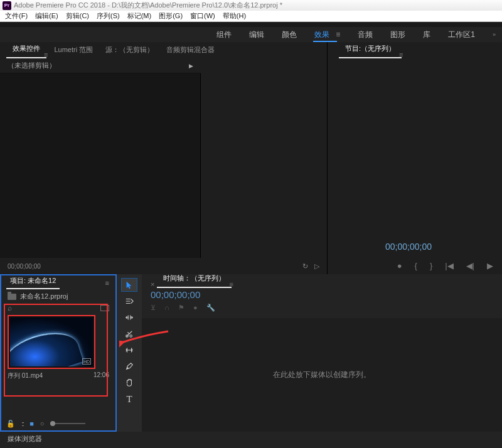 The height and width of the screenshot is (448, 502). Describe the element at coordinates (251, 16) in the screenshot. I see `app-menubar: 文件(F) 编辑(E) 剪辑(C) 序列(S) 标记(M) 图形(G) 窗口(W…` at that location.